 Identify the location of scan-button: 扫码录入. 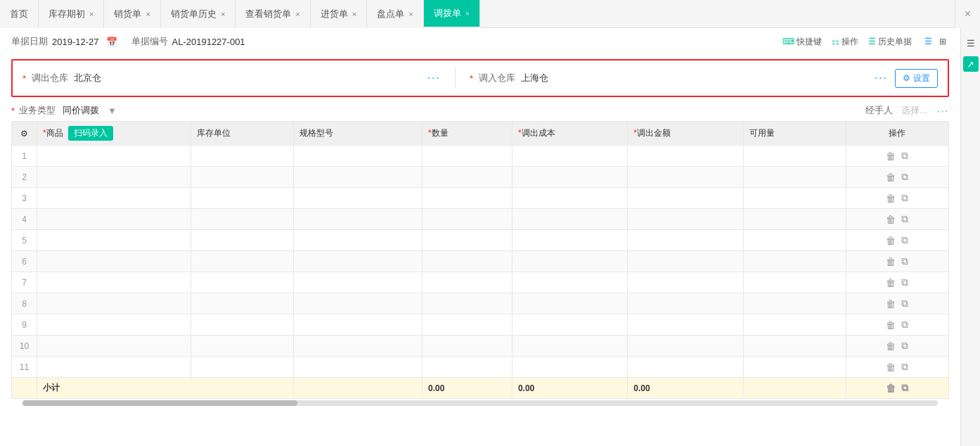
(91, 134).